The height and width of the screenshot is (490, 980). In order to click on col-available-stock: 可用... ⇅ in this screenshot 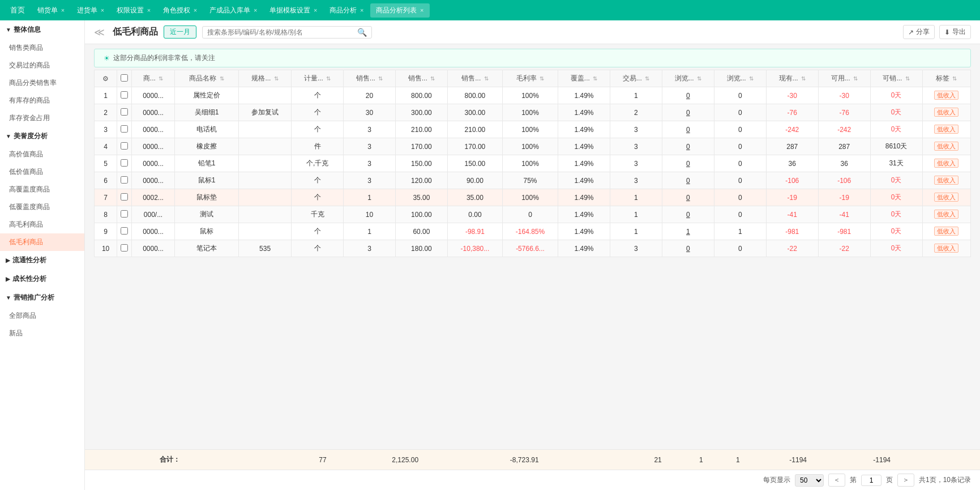, I will do `click(844, 79)`.